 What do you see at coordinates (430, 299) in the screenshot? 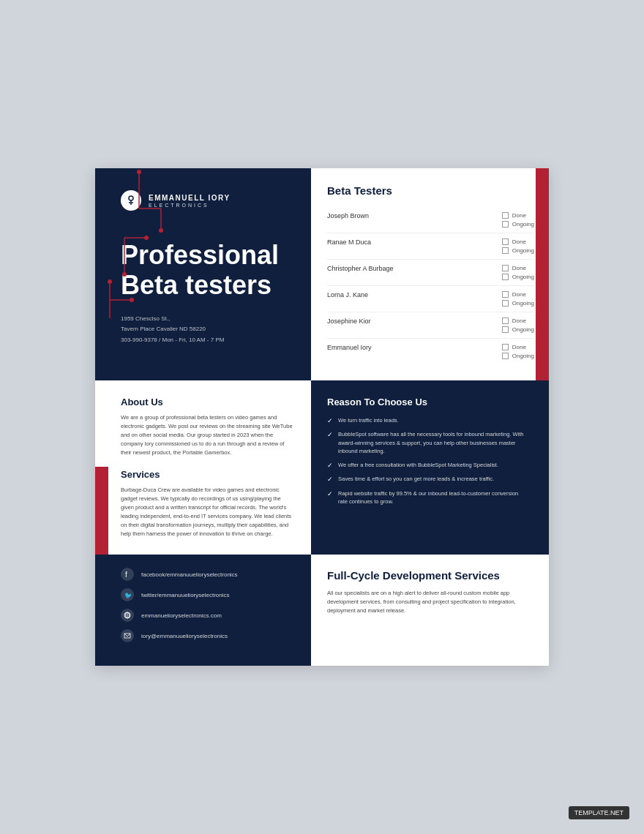
I see `table-row: Lorna J. Kane Done Ongoing` at bounding box center [430, 299].